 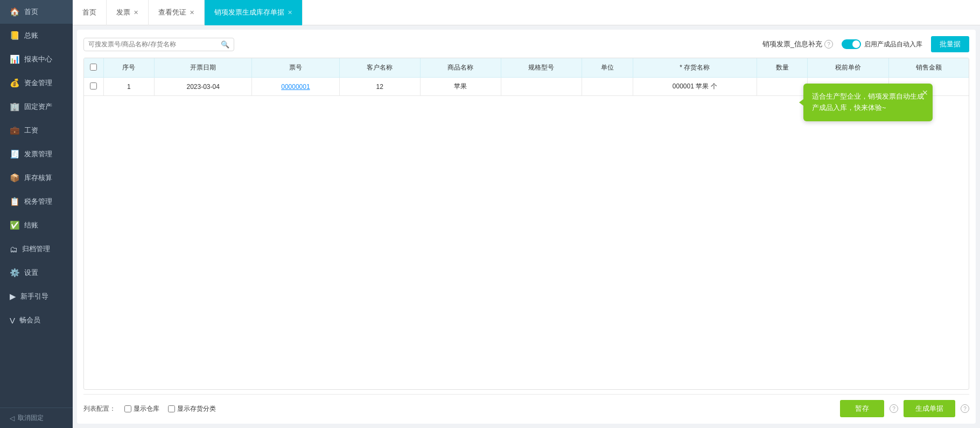 What do you see at coordinates (249, 12) in the screenshot?
I see `tab-sales-invoice-label: 销项发票生成库存单据` at bounding box center [249, 12].